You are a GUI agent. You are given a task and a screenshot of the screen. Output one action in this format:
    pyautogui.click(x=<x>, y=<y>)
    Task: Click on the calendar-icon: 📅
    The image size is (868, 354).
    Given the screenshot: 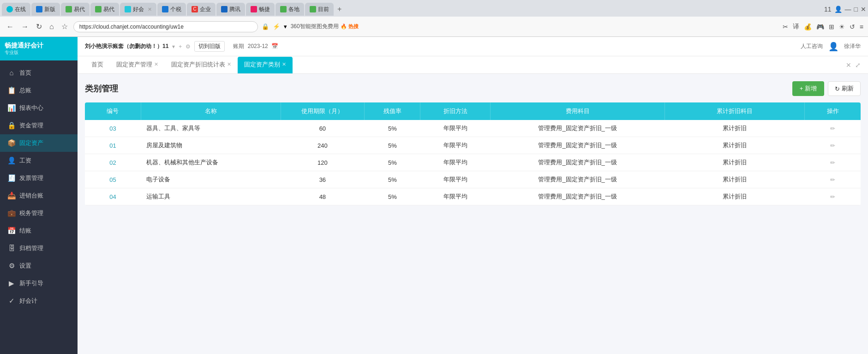 What is the action you would take?
    pyautogui.click(x=275, y=46)
    